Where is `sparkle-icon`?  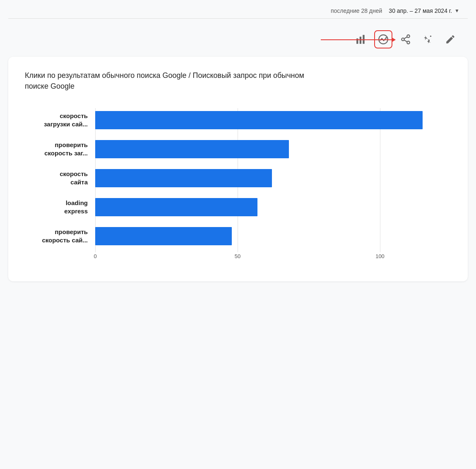
sparkle-icon is located at coordinates (428, 39).